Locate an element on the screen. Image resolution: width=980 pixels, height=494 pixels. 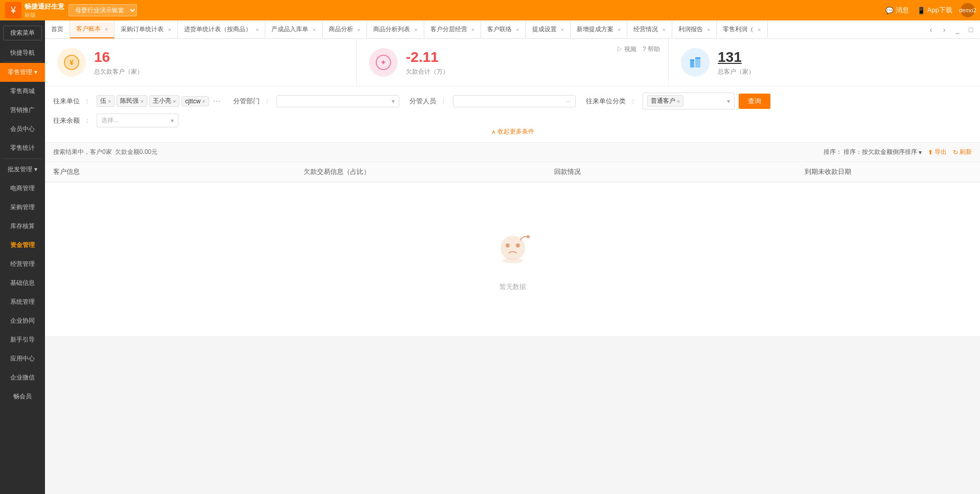
sidebar-item-purchase: 采购管理 is located at coordinates (22, 208).